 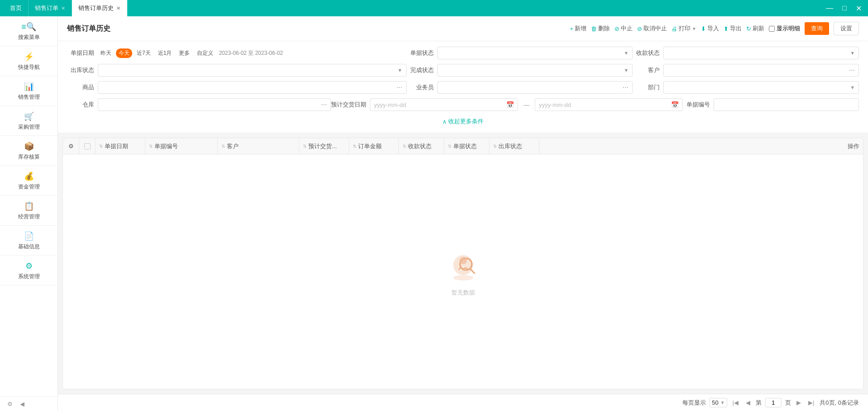 I want to click on print-button: 🖨 打印 ▼, so click(x=684, y=29).